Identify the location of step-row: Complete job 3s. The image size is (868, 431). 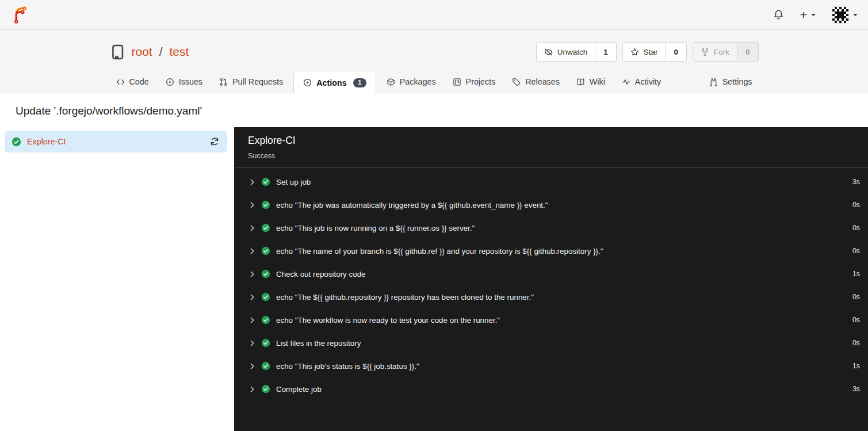
(551, 389).